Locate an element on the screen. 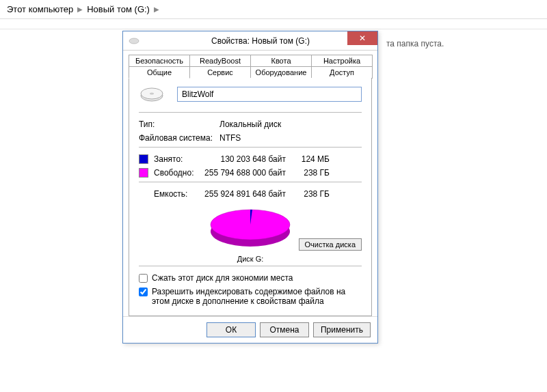  used-label: Занято: is located at coordinates (178, 159).